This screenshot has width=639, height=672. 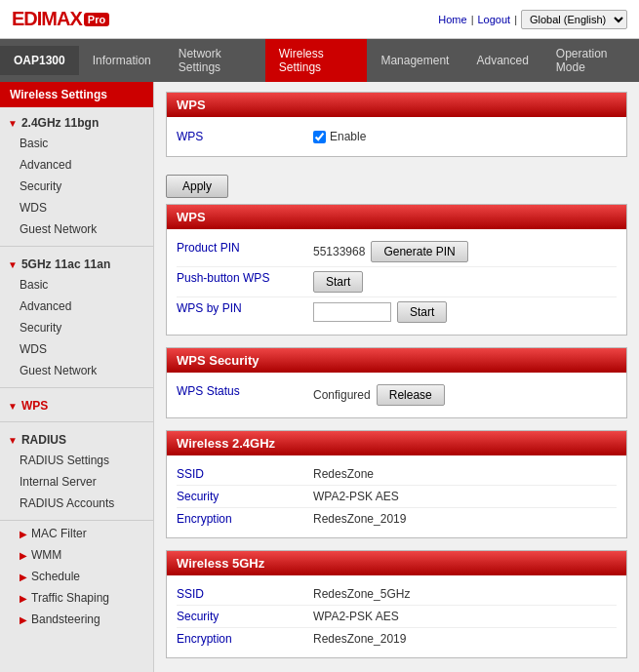 I want to click on logo-pro: Pro, so click(x=97, y=20).